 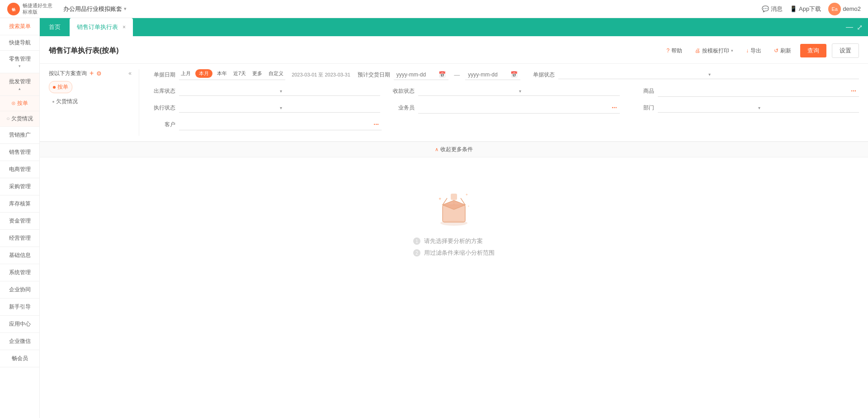 What do you see at coordinates (124, 27) in the screenshot?
I see `tab-close-button: ×` at bounding box center [124, 27].